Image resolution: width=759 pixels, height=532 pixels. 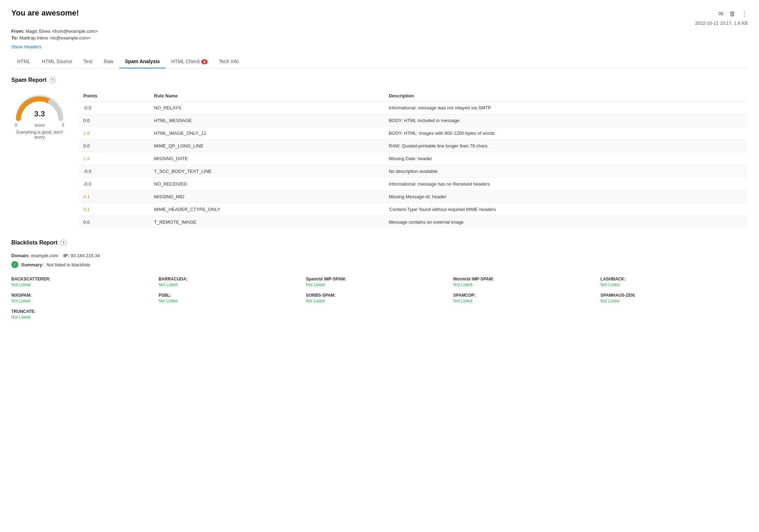 I want to click on gauge-message: Everything is good, don't worry, so click(x=40, y=135).